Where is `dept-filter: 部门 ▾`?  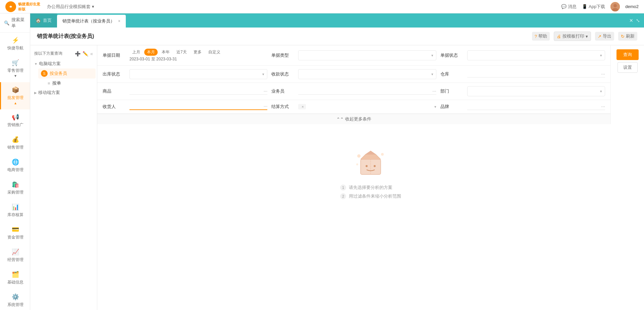
dept-filter: 部门 ▾ is located at coordinates (523, 91).